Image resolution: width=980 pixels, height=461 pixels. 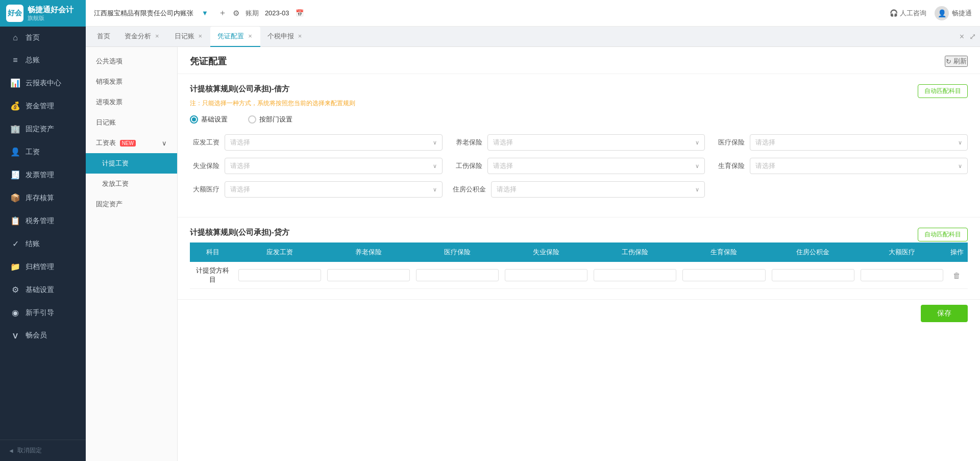 What do you see at coordinates (223, 13) in the screenshot?
I see `add-company-button: ＋` at bounding box center [223, 13].